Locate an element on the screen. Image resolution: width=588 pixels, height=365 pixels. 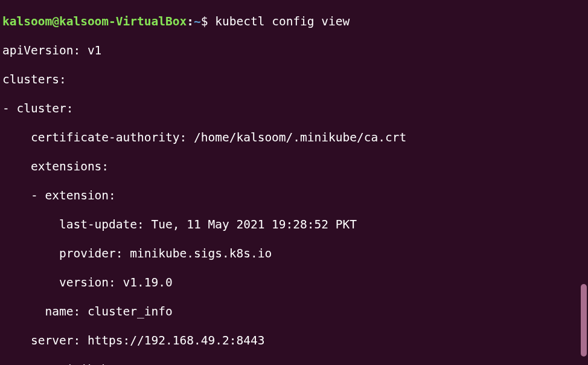
prompt-user-host: kalsoom@kalsoom-VirtualBox is located at coordinates (94, 22).